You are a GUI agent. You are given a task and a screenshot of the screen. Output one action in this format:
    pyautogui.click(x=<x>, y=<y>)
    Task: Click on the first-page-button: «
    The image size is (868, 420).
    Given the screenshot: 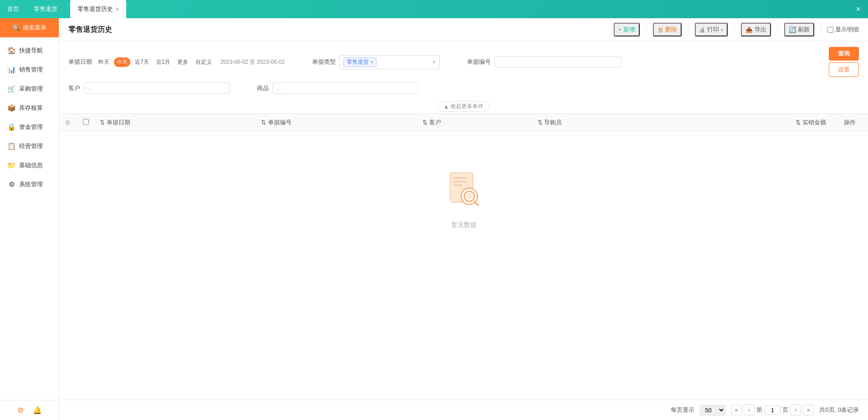 What is the action you would take?
    pyautogui.click(x=736, y=410)
    